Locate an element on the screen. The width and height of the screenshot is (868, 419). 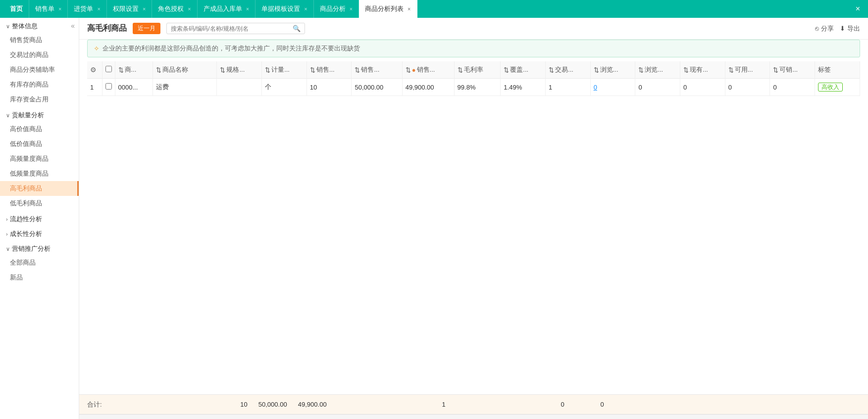
nav-tab-purchase: 进货单 × is located at coordinates (87, 9).